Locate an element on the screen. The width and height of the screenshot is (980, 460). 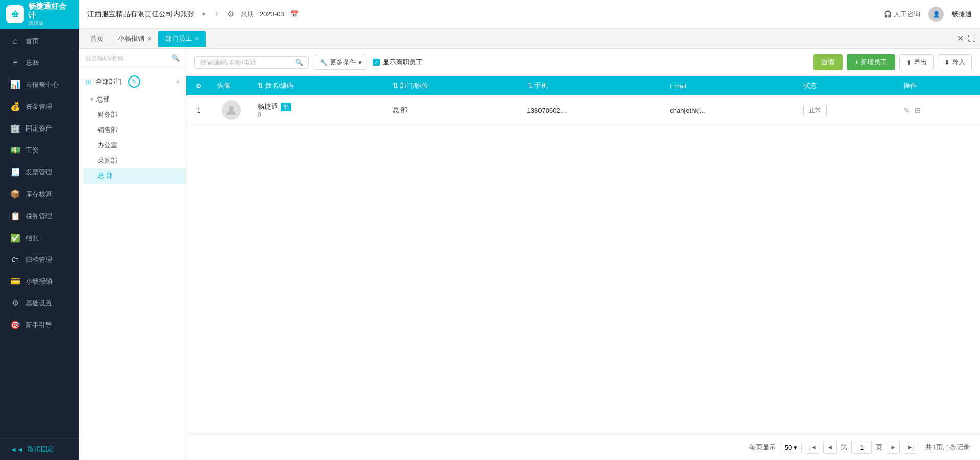
sidebar-item-label: 工资 is located at coordinates (32, 150).